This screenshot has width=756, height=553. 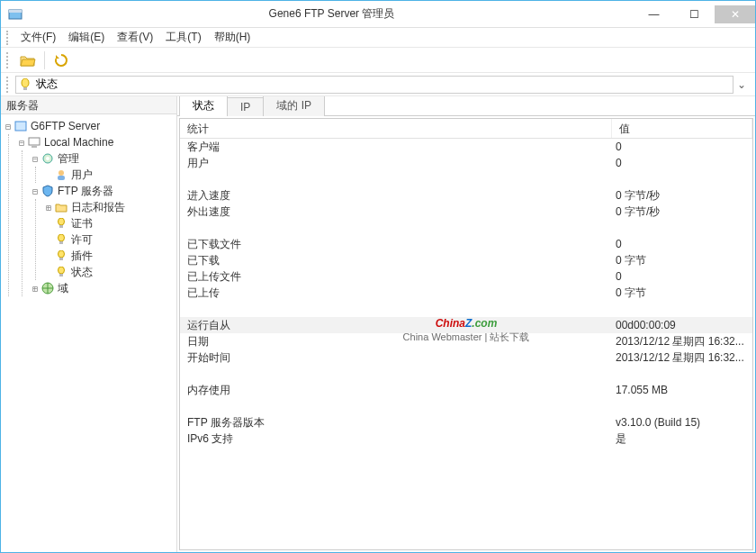 What do you see at coordinates (184, 38) in the screenshot?
I see `menu-tools: 工具(T)` at bounding box center [184, 38].